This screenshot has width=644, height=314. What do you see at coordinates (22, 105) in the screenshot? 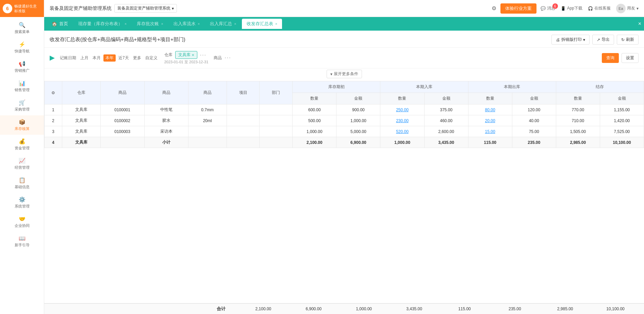
I see `sidebar-item-purchase: 🛒 采购管理` at bounding box center [22, 105].